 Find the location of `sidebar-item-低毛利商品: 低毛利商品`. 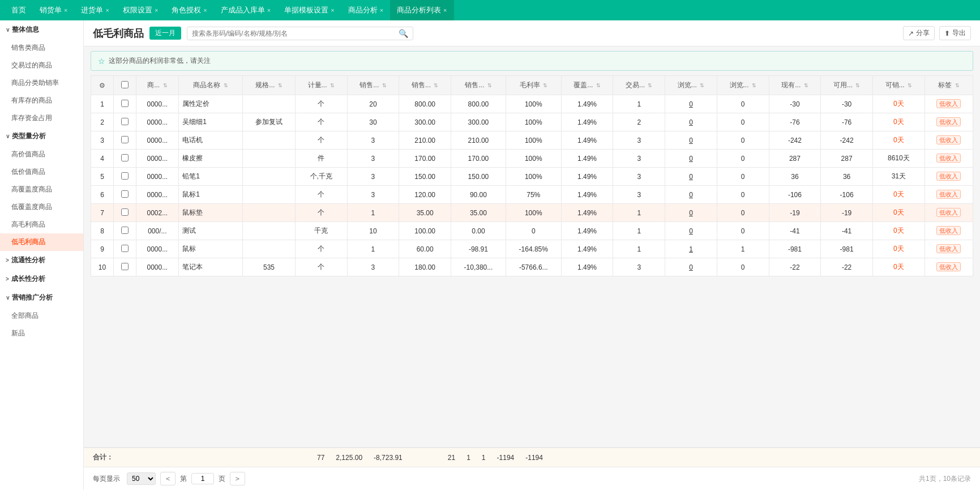

sidebar-item-低毛利商品: 低毛利商品 is located at coordinates (42, 242).